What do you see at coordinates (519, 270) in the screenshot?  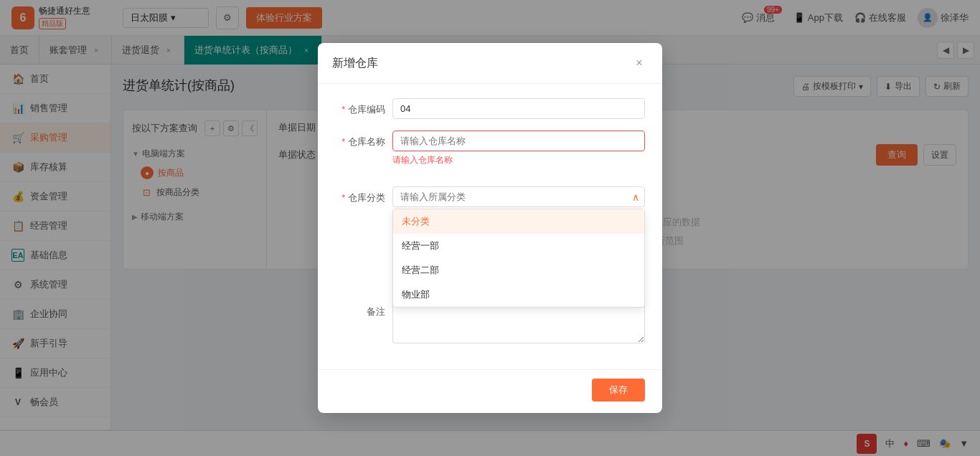 I see `dropdown-item-dept2: 经营二部` at bounding box center [519, 270].